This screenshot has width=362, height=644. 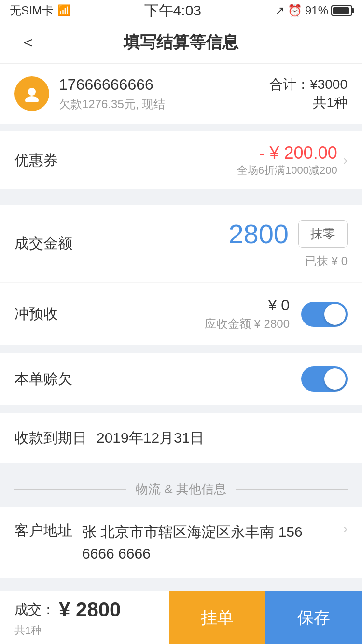 I want to click on total-amount: 合计：¥3000, so click(x=308, y=84).